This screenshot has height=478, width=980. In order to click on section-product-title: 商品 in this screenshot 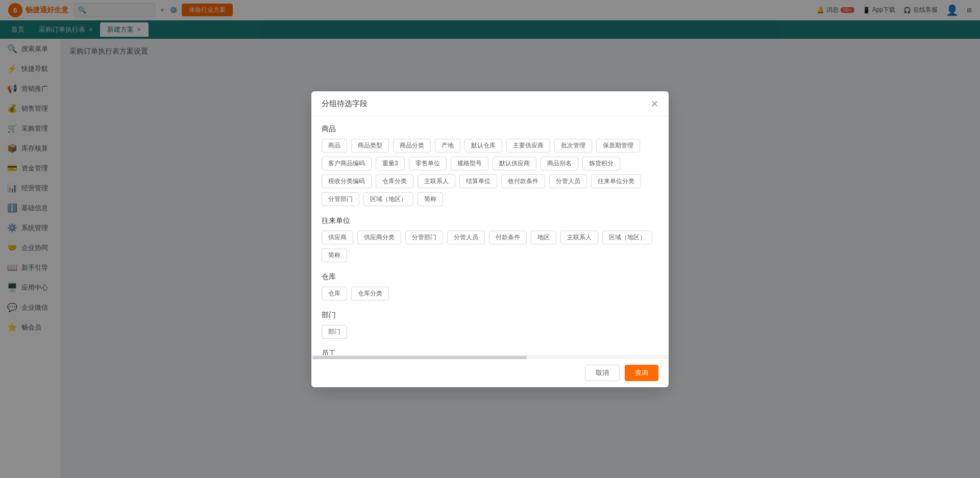, I will do `click(490, 129)`.